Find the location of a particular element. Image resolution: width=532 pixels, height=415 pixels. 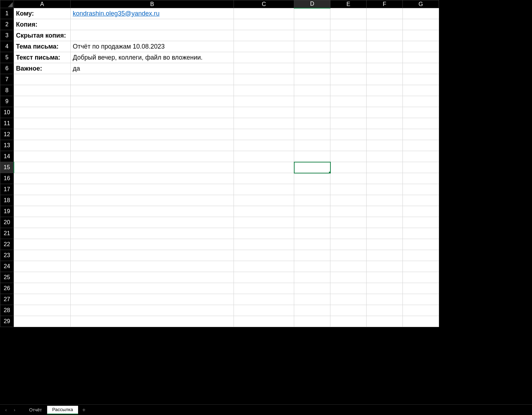

cell-A10 is located at coordinates (42, 113).